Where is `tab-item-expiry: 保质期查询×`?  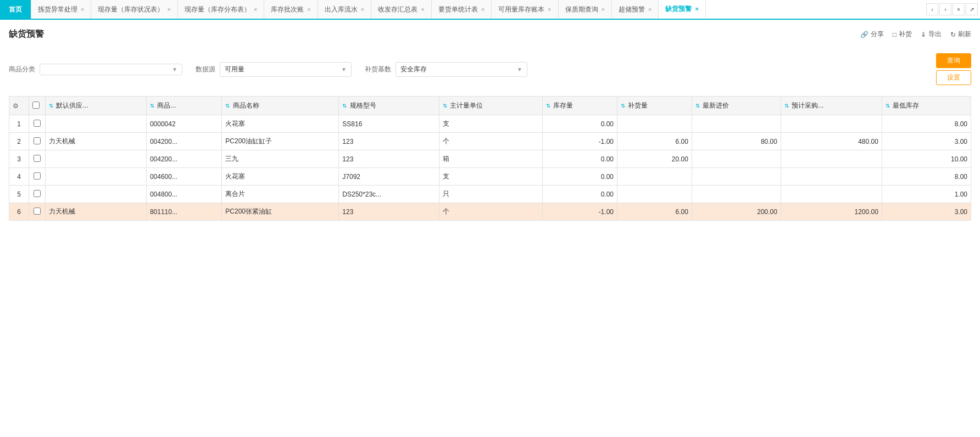 tab-item-expiry: 保质期查询× is located at coordinates (586, 9).